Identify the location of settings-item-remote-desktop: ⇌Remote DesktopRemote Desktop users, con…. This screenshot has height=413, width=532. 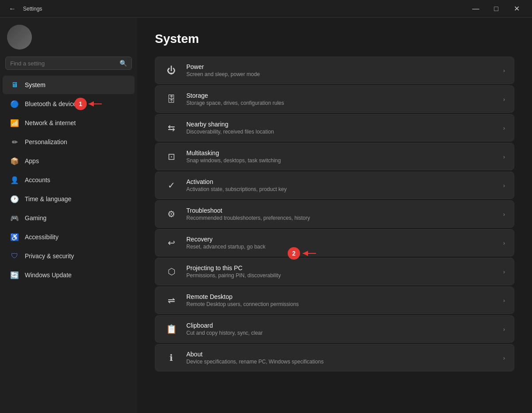
(335, 300).